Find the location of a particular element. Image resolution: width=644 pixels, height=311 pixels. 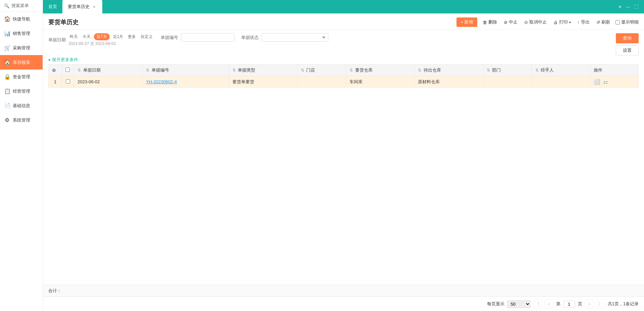

col-dept-sort-icon: ⇅ is located at coordinates (488, 70).